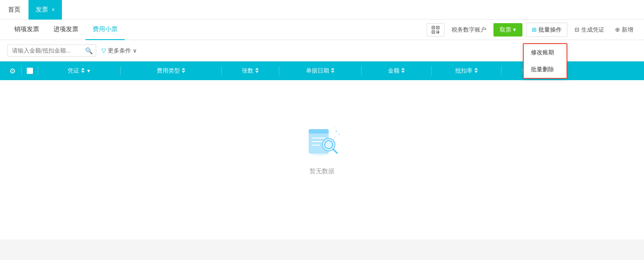 The image size is (644, 260). What do you see at coordinates (545, 53) in the screenshot?
I see `dropdown-item-change-period: 修改账期` at bounding box center [545, 53].